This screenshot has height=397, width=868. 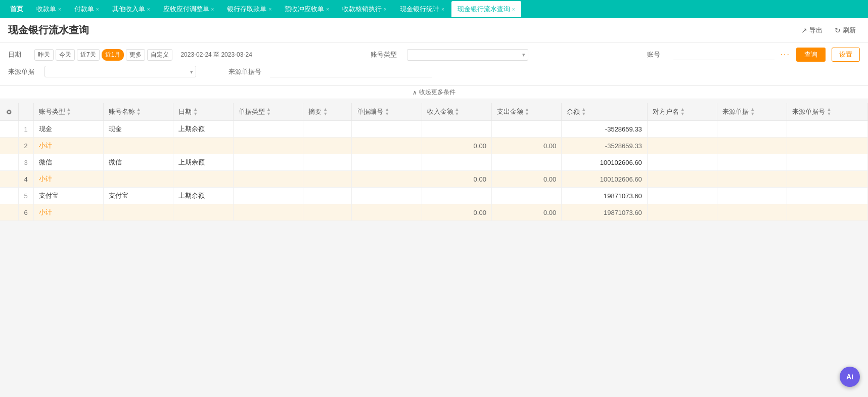 I want to click on export-button: ↗ 导出, so click(x=812, y=30).